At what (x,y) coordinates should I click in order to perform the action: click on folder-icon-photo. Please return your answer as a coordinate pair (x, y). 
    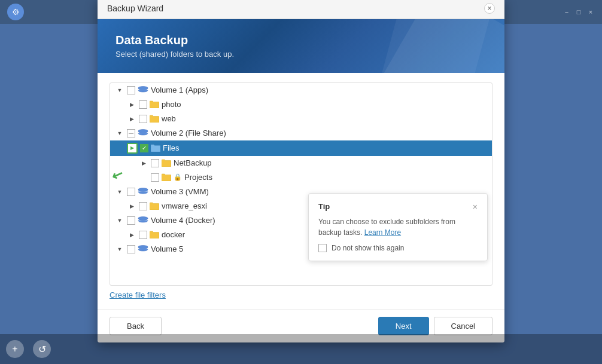
    Looking at the image, I should click on (154, 104).